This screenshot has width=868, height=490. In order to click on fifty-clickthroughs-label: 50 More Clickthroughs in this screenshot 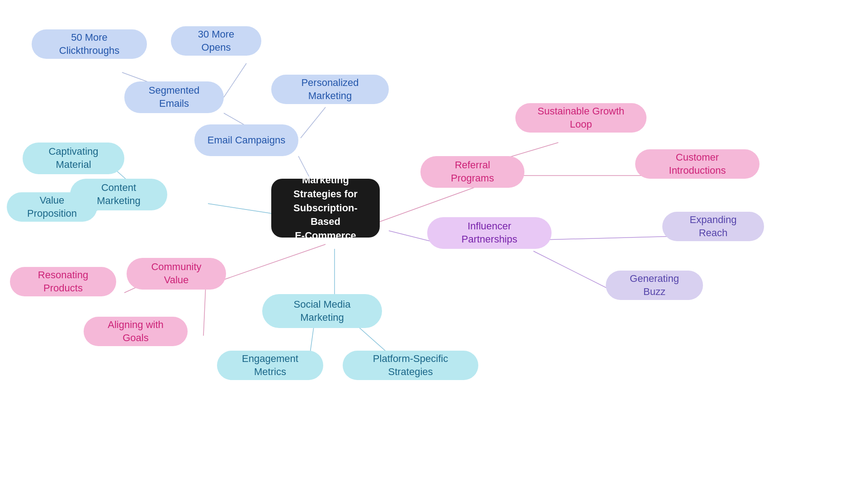, I will do `click(90, 44)`.